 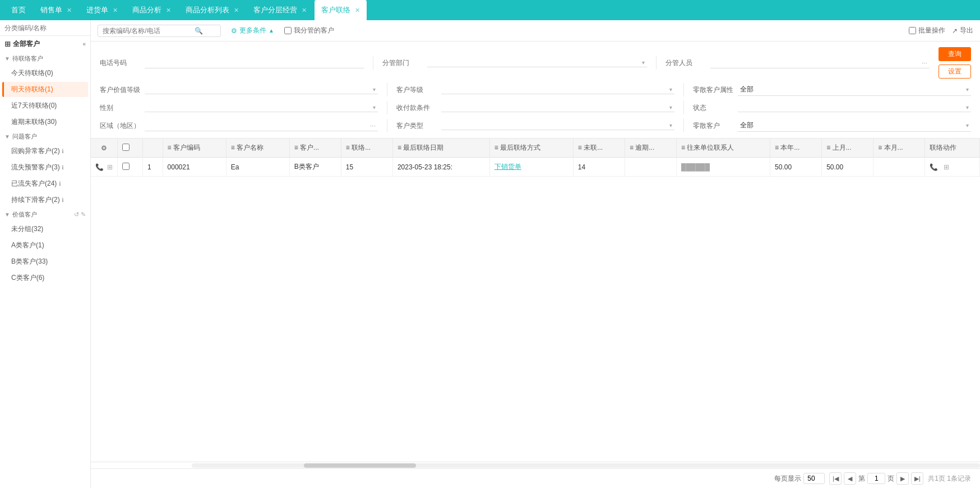 What do you see at coordinates (45, 58) in the screenshot?
I see `group-pending-contact: ▼ 待联络客户` at bounding box center [45, 58].